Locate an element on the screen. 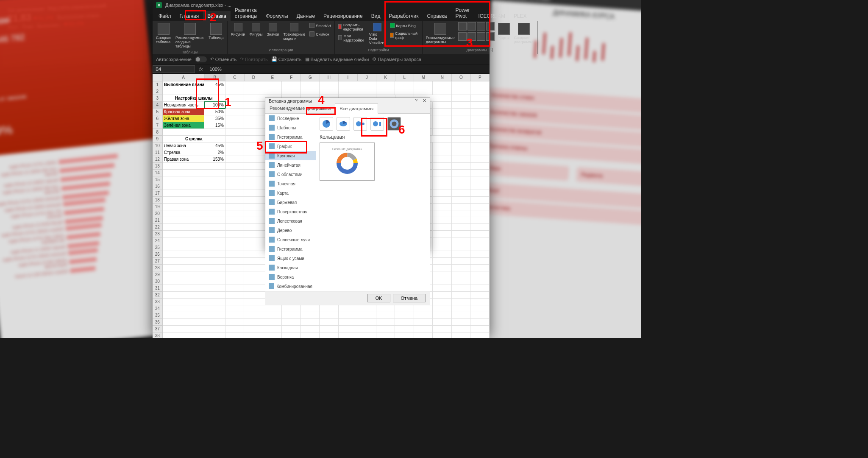 The width and height of the screenshot is (868, 458). tab-data: Данные is located at coordinates (306, 16).